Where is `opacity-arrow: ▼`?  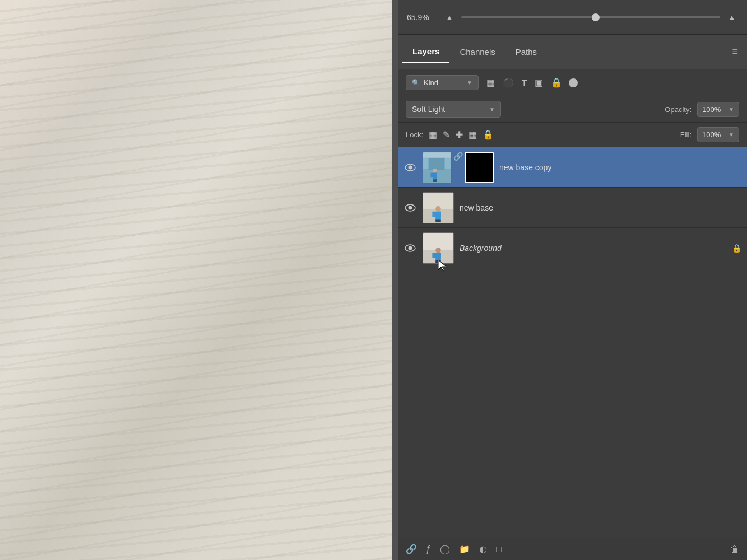
opacity-arrow: ▼ is located at coordinates (731, 110).